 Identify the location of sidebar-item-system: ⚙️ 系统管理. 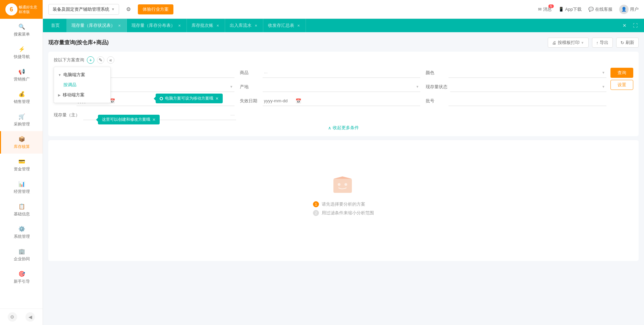
(21, 232).